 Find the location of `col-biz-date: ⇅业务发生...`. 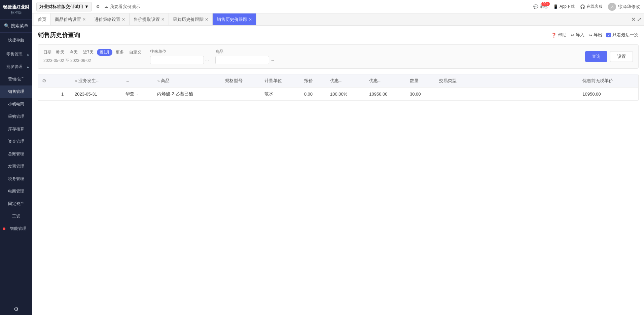

col-biz-date: ⇅业务发生... is located at coordinates (96, 81).